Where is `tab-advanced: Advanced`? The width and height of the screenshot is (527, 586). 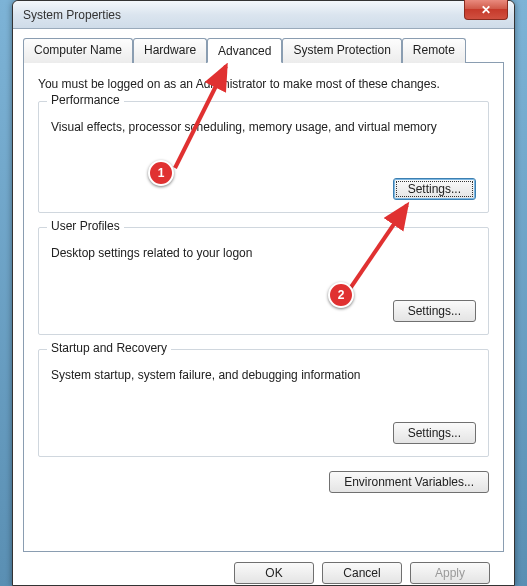
tab-advanced: Advanced is located at coordinates (244, 50).